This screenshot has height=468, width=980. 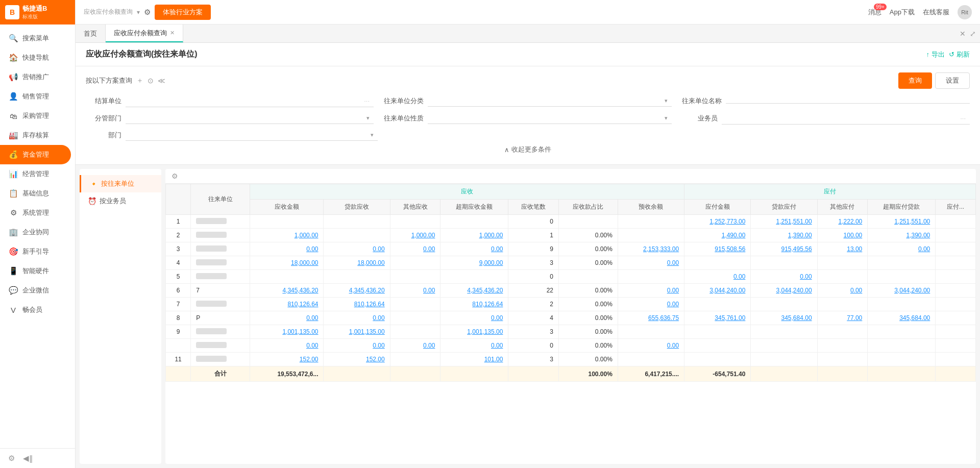 I want to click on sidebar-item-wechat: 💬企业微信, so click(x=38, y=290).